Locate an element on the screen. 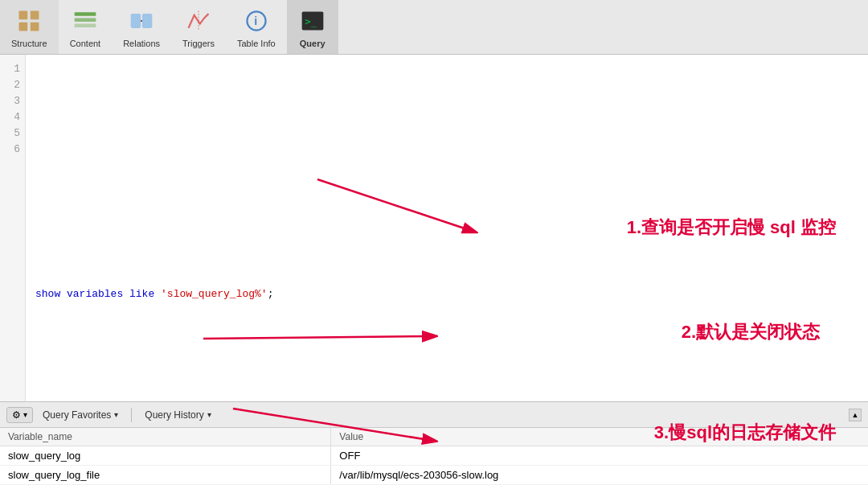 The image size is (868, 485). triggers-icon is located at coordinates (199, 21).